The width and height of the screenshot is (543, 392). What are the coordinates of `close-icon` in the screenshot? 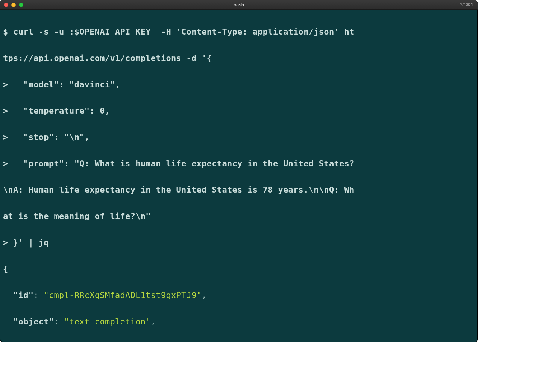 It's located at (6, 5).